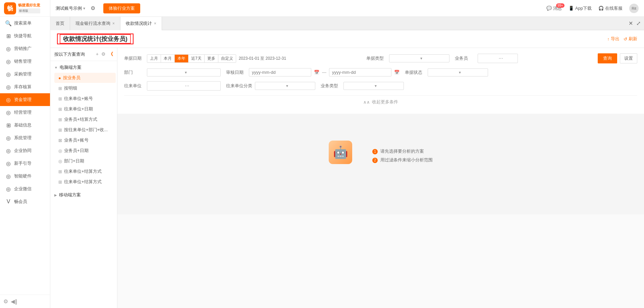  What do you see at coordinates (381, 156) in the screenshot?
I see `empty-state: 🤖 请先选择要分析的方案 用过滤条件来缩小分析范围` at bounding box center [381, 156].